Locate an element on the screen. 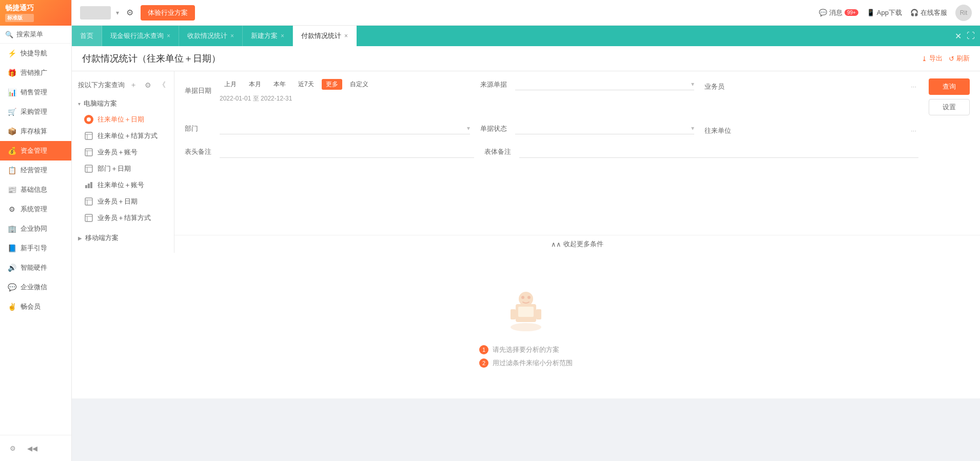 The image size is (980, 461). scheme-item-dept-date: 部门＋日期 is located at coordinates (123, 169).